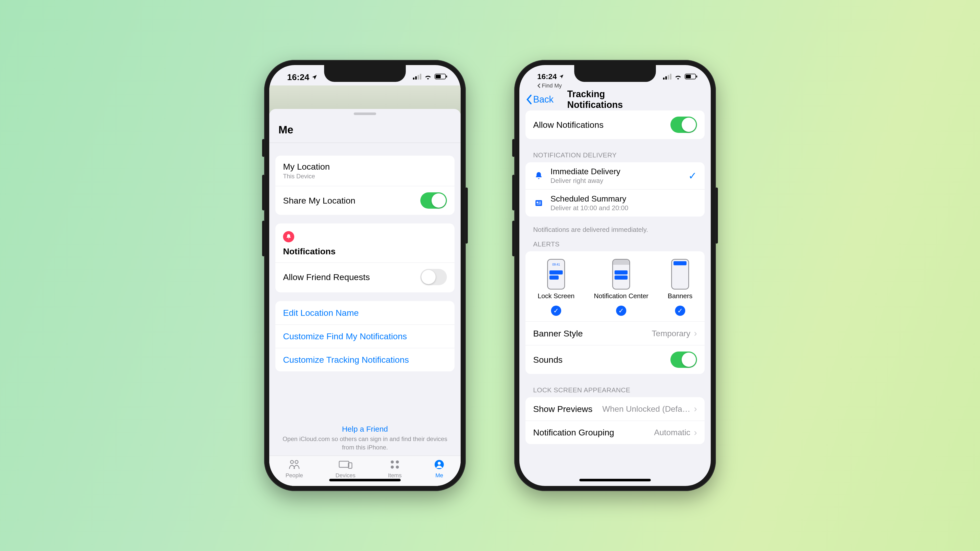 The image size is (980, 551). I want to click on tab-people-label: People, so click(294, 475).